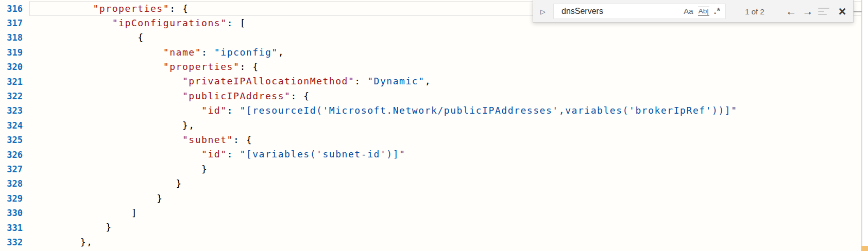 The height and width of the screenshot is (251, 868). I want to click on code-line-320: "properties": {, so click(431, 67).